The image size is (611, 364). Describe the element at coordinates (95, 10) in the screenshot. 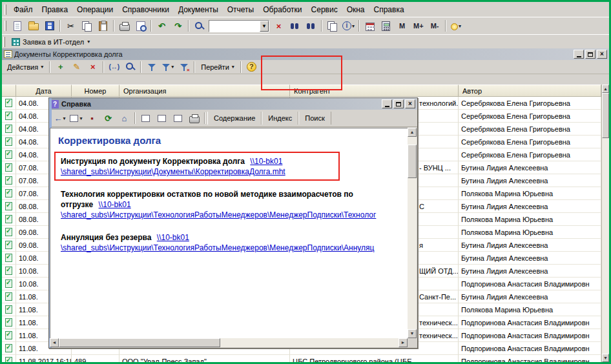

I see `menu-operations: Операции` at that location.